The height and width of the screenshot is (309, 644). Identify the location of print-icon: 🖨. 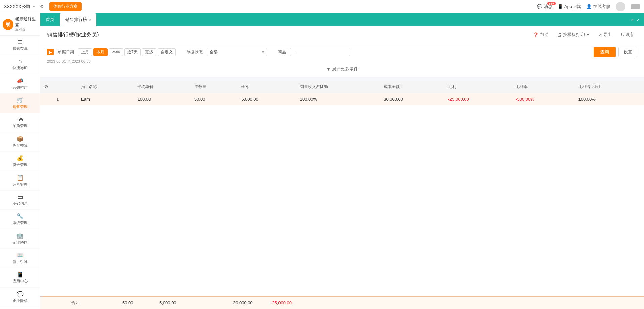
(560, 35).